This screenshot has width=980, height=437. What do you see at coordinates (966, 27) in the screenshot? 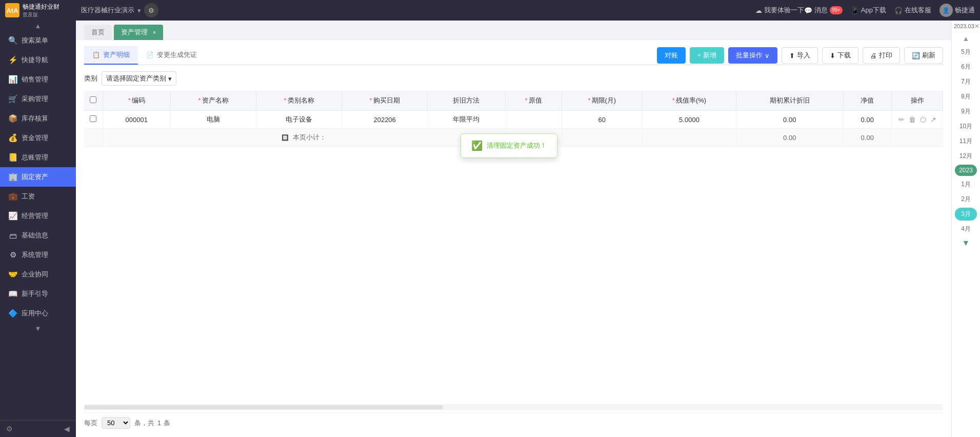
I see `calendar-panel-header: 2023.03 ✕ ⊡` at bounding box center [966, 27].